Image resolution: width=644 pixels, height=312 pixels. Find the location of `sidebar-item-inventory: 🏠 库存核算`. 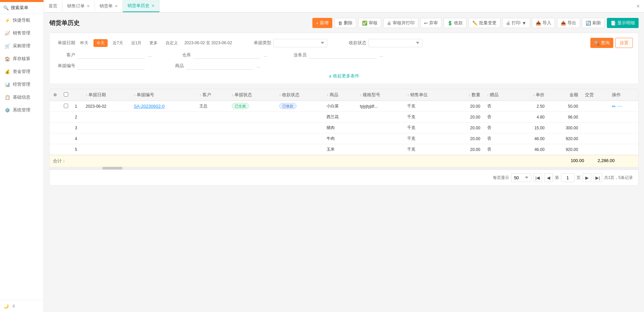

sidebar-item-inventory: 🏠 库存核算 is located at coordinates (22, 59).